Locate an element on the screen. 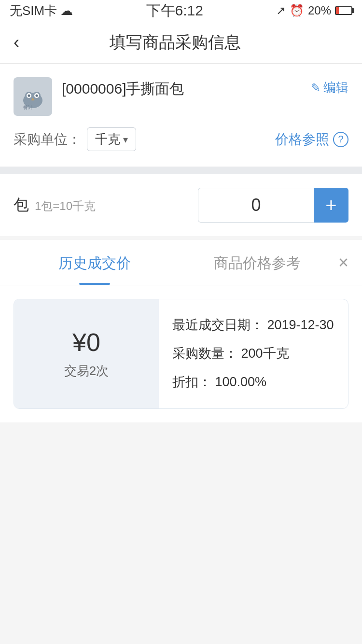 The width and height of the screenshot is (362, 644). section-divider is located at coordinates (181, 170).